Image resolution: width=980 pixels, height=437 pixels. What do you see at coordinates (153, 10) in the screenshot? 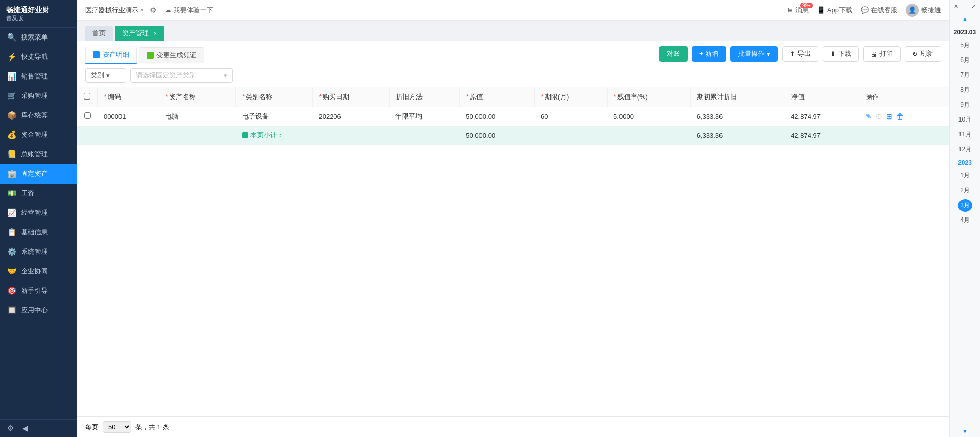
I see `company-settings-icon: ⚙` at bounding box center [153, 10].